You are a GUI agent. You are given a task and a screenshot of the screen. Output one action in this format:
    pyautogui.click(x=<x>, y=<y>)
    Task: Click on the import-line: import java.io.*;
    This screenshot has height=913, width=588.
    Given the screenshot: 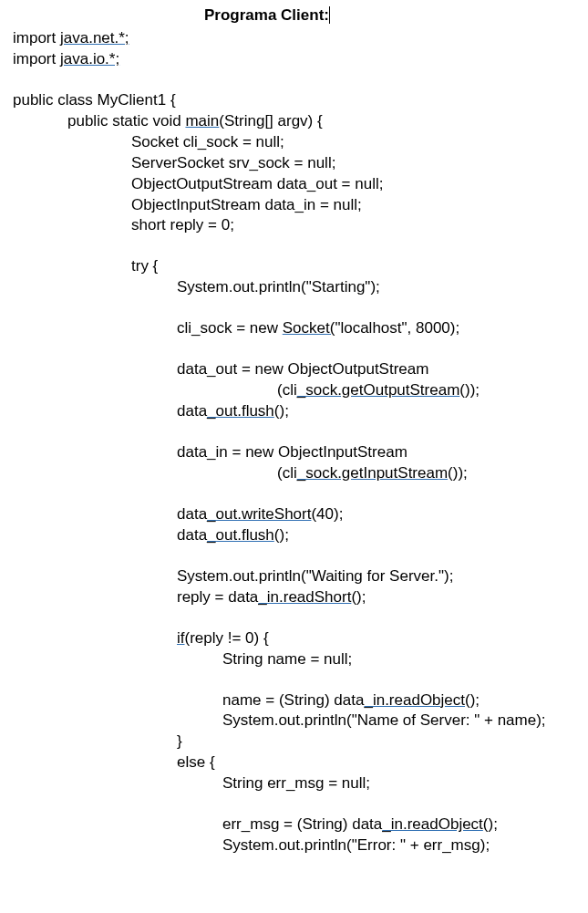 What is the action you would take?
    pyautogui.click(x=294, y=60)
    